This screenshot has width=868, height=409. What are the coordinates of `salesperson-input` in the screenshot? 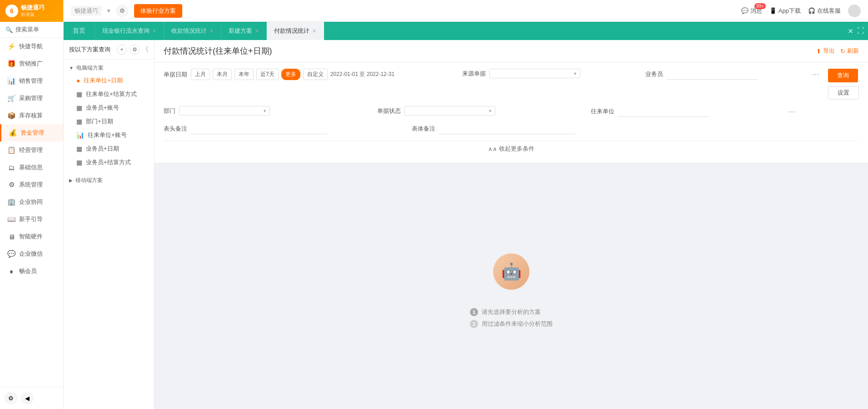 It's located at (712, 74).